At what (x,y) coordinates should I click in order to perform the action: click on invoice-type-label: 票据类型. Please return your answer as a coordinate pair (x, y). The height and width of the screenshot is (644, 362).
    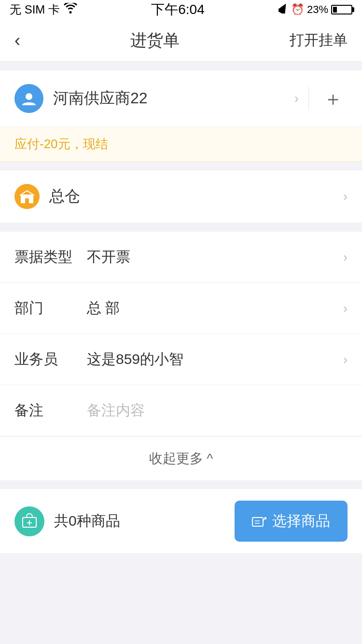
    Looking at the image, I should click on (46, 257).